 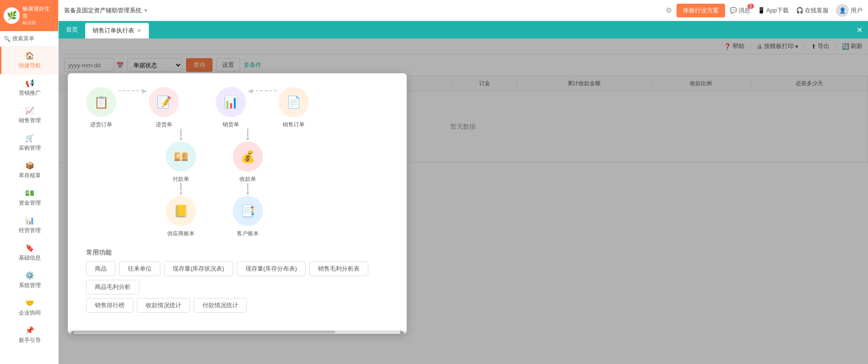 What do you see at coordinates (248, 190) in the screenshot?
I see `down-arrow-receipt: ▼` at bounding box center [248, 190].